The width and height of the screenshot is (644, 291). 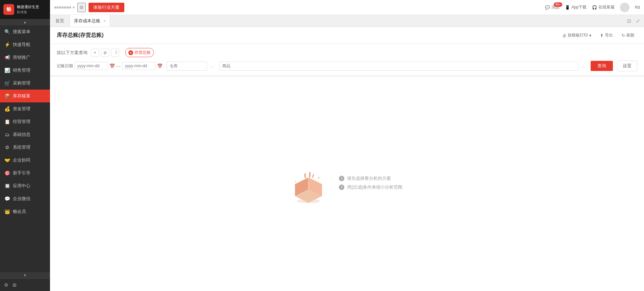 What do you see at coordinates (25, 96) in the screenshot?
I see `sidebar-item-inventory: 📦 库存核算` at bounding box center [25, 96].